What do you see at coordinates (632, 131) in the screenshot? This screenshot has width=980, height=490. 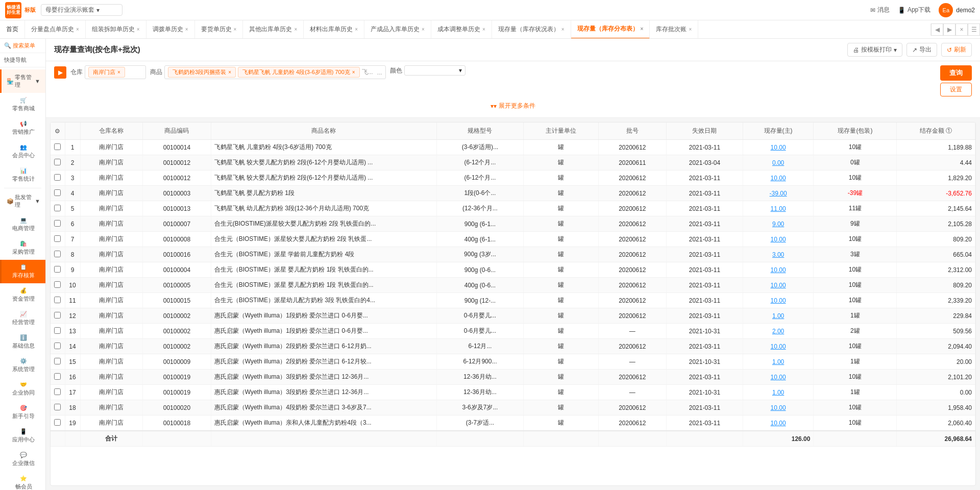 I see `th-batch: 批号` at bounding box center [632, 131].